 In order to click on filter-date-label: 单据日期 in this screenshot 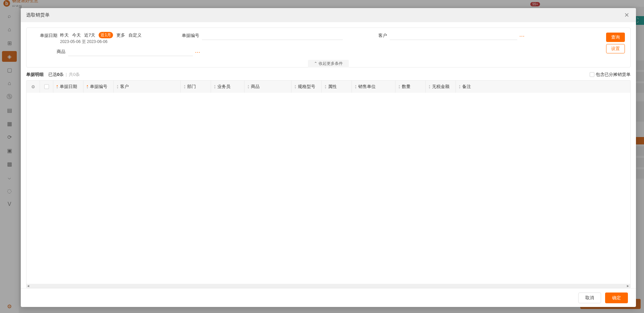, I will do `click(47, 35)`.